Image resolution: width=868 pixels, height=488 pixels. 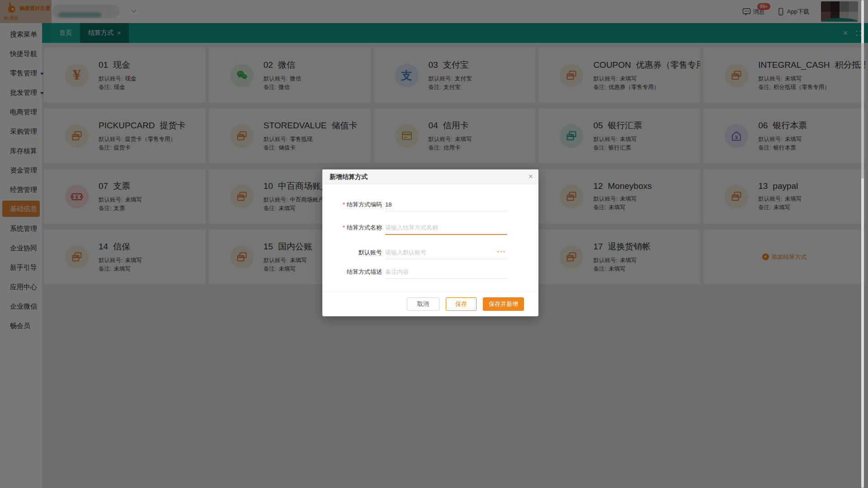 What do you see at coordinates (446, 229) in the screenshot?
I see `text-input: 请输入结算方式名称` at bounding box center [446, 229].